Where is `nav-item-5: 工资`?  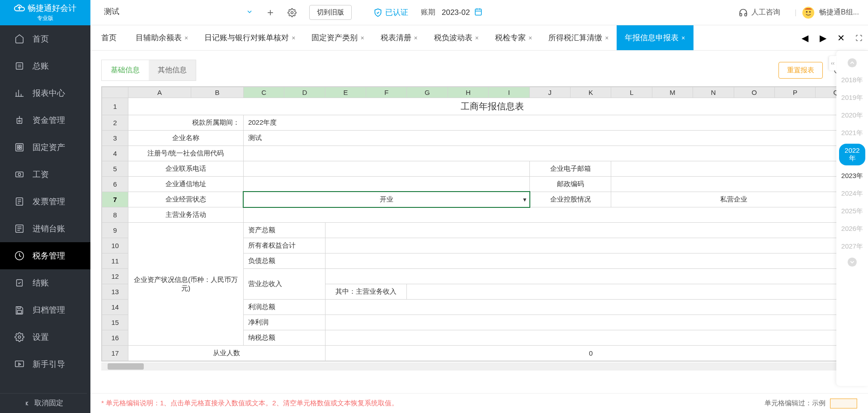 nav-item-5: 工资 is located at coordinates (45, 174).